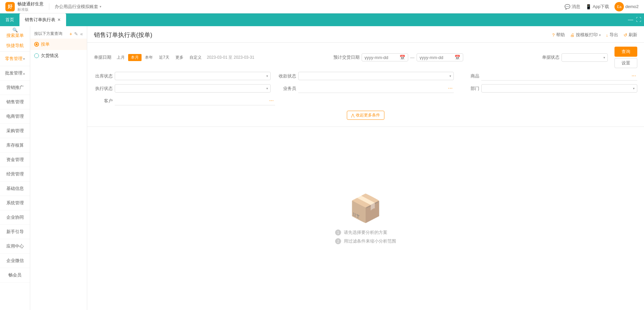 This screenshot has width=644, height=310. Describe the element at coordinates (179, 58) in the screenshot. I see `date-tab-more: 更多` at that location.